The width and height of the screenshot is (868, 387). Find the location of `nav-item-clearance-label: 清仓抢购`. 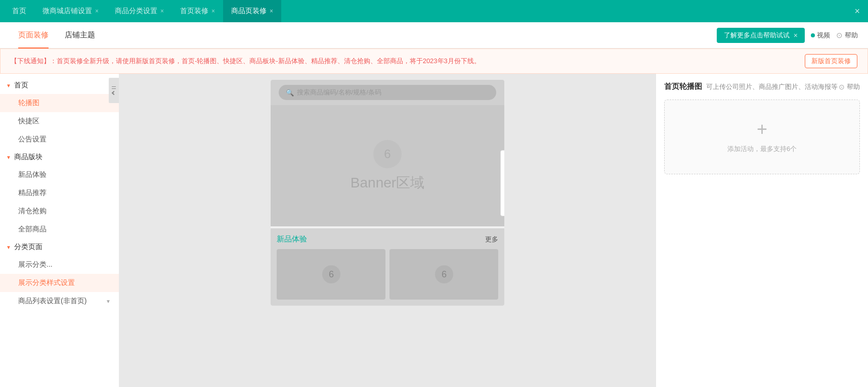

nav-item-clearance-label: 清仓抢购 is located at coordinates (32, 211).